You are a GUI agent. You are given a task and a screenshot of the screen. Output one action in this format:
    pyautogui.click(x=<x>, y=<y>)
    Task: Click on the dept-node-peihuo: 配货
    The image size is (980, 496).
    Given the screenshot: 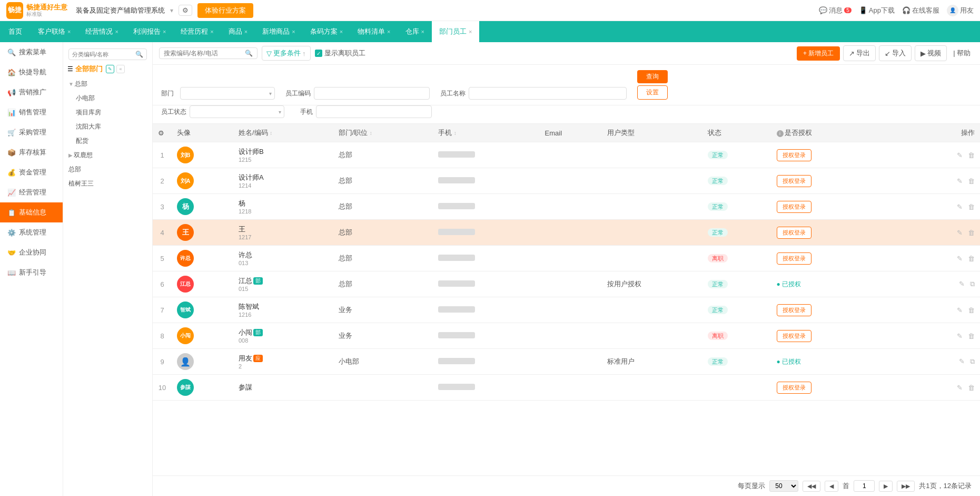 What is the action you would take?
    pyautogui.click(x=107, y=141)
    